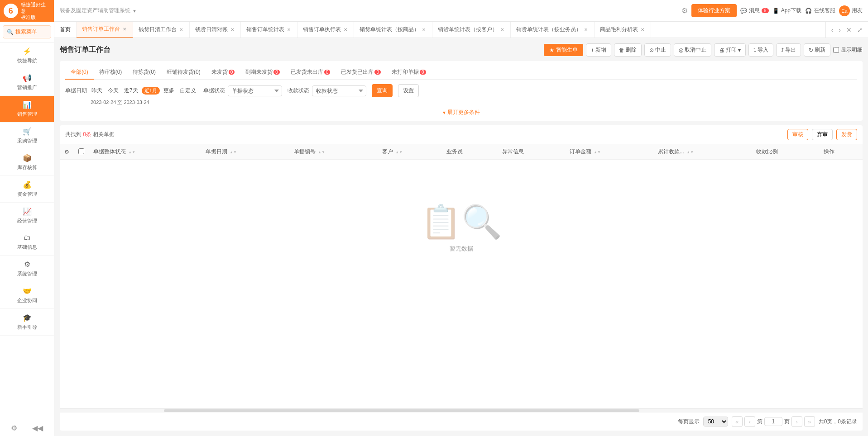 The height and width of the screenshot is (436, 868). What do you see at coordinates (105, 30) in the screenshot?
I see `tab-sales-workbench: 销售订单工作台 ✕` at bounding box center [105, 30].